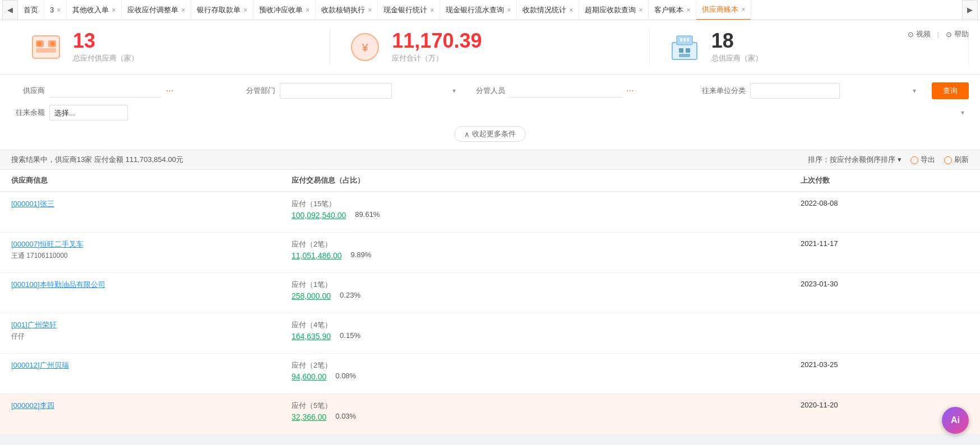  I want to click on supplier-input, so click(105, 91).